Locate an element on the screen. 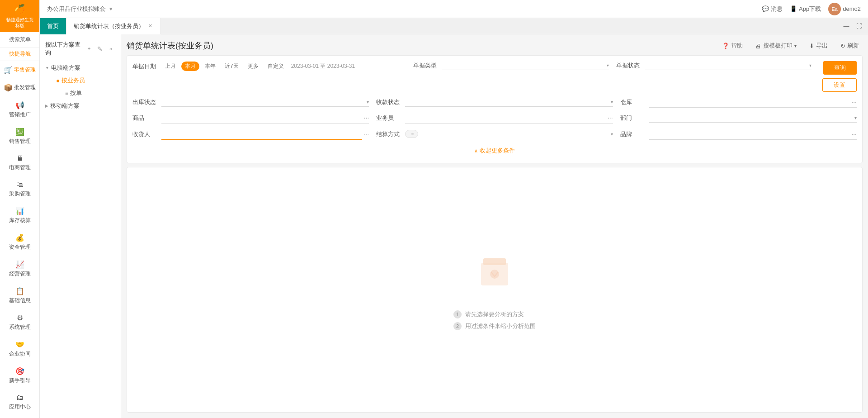  panel-add-icon: + is located at coordinates (89, 49).